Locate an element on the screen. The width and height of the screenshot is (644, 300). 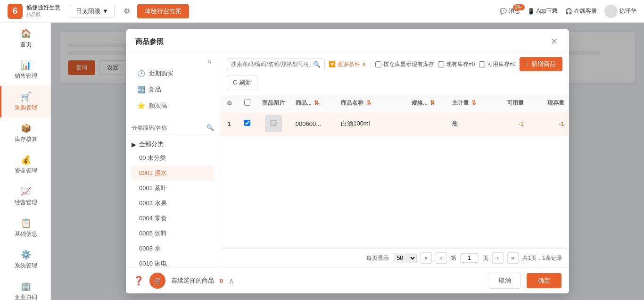
spec-sort-icon: ⇅ is located at coordinates (432, 103).